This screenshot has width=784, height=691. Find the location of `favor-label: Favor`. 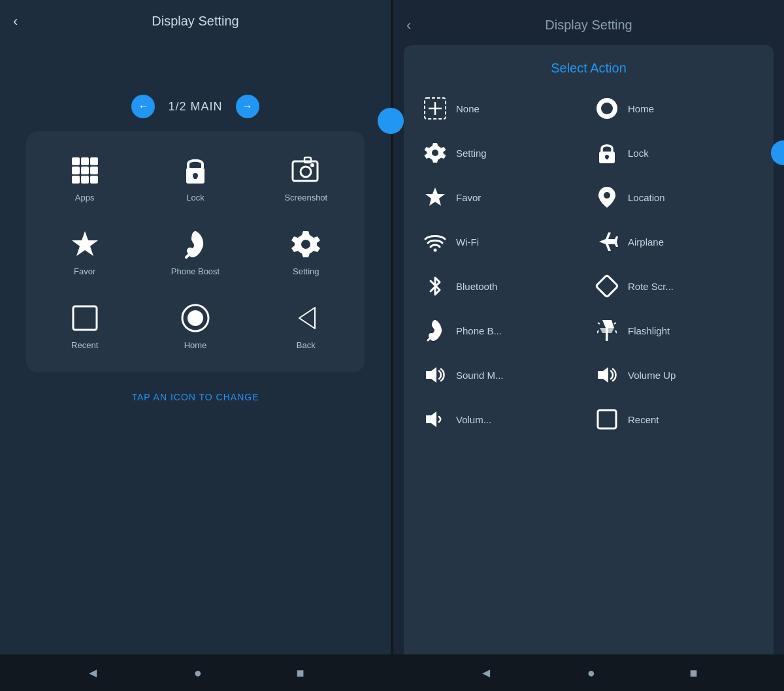

favor-label: Favor is located at coordinates (85, 272).